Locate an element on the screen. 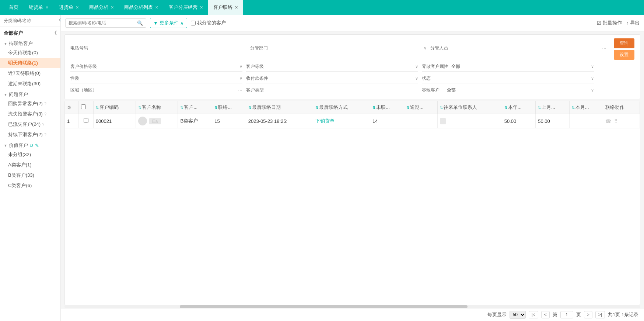  cell-no: 1 is located at coordinates (72, 121).